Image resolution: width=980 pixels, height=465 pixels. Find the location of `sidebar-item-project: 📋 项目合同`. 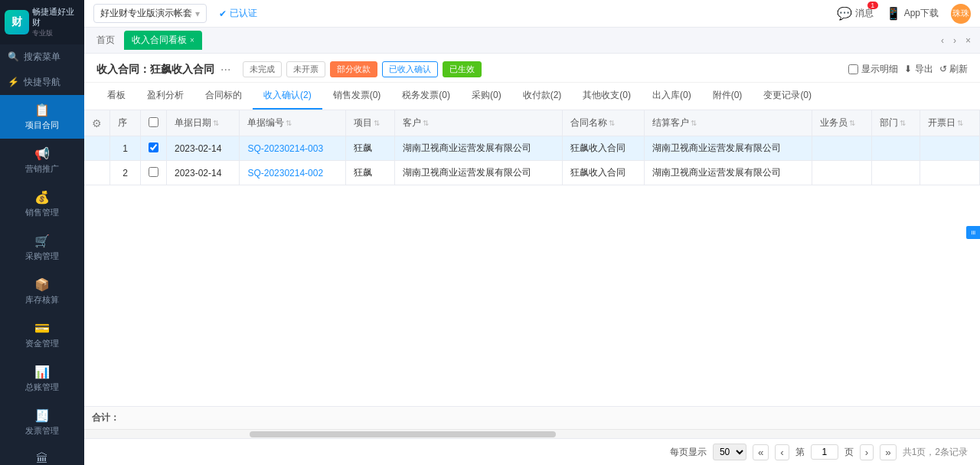

sidebar-item-project: 📋 项目合同 is located at coordinates (42, 116).